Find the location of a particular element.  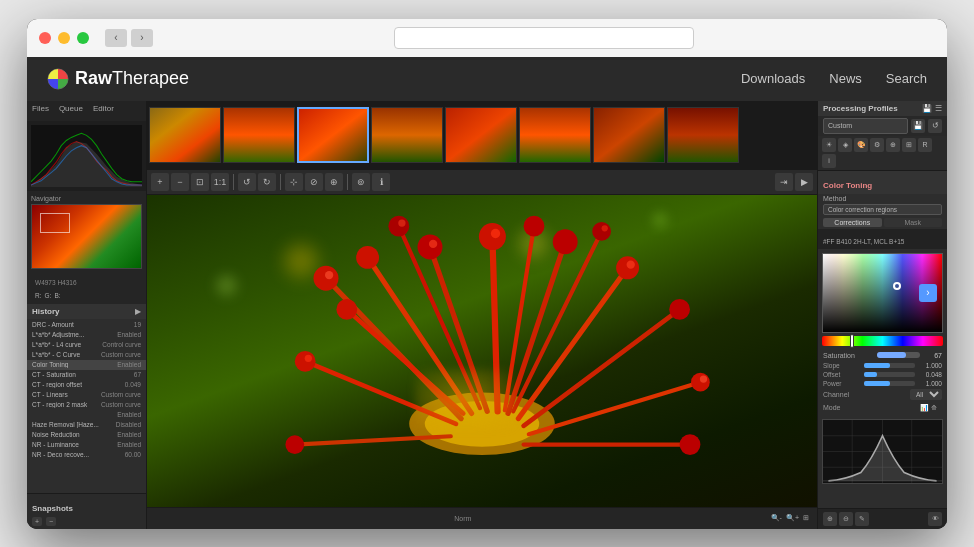

tool-btn-rotate-left: ↺ is located at coordinates (247, 182).